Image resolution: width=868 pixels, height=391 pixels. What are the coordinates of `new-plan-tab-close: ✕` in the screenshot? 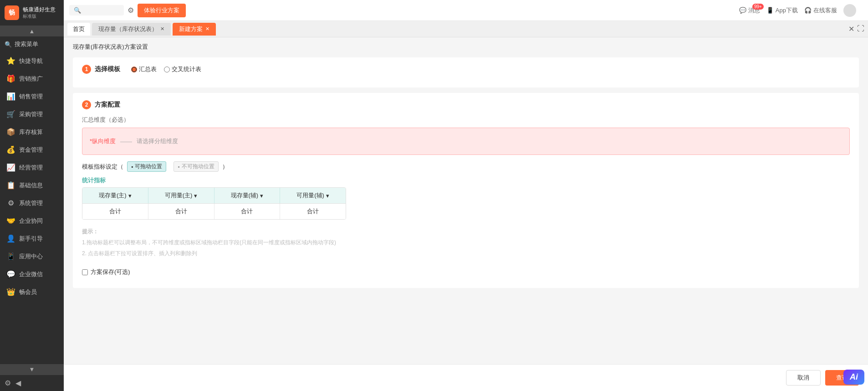 It's located at (208, 29).